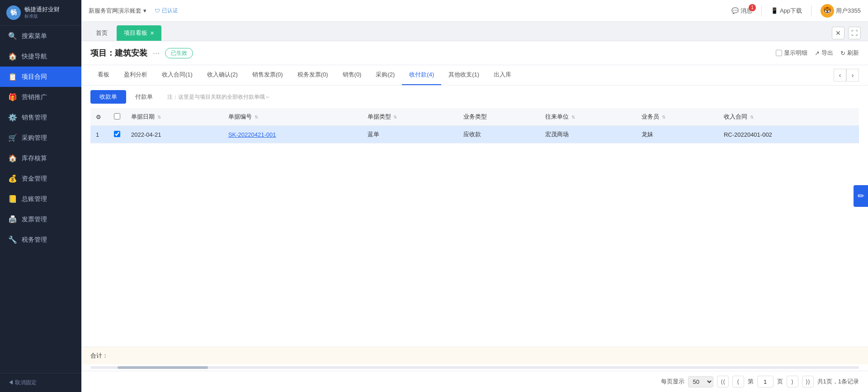 This screenshot has height=392, width=868. I want to click on project-header-actions: 显示明细 ↗ 导出 ↻ 刷新, so click(817, 53).